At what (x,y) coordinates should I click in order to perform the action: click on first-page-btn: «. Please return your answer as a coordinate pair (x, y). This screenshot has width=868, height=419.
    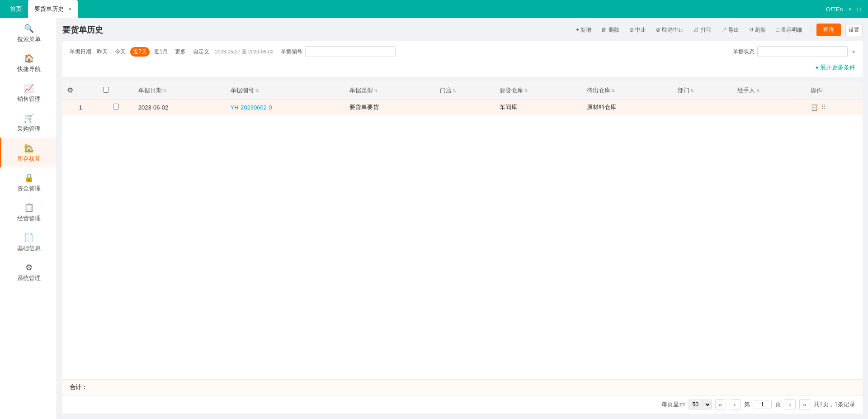
    Looking at the image, I should click on (721, 405).